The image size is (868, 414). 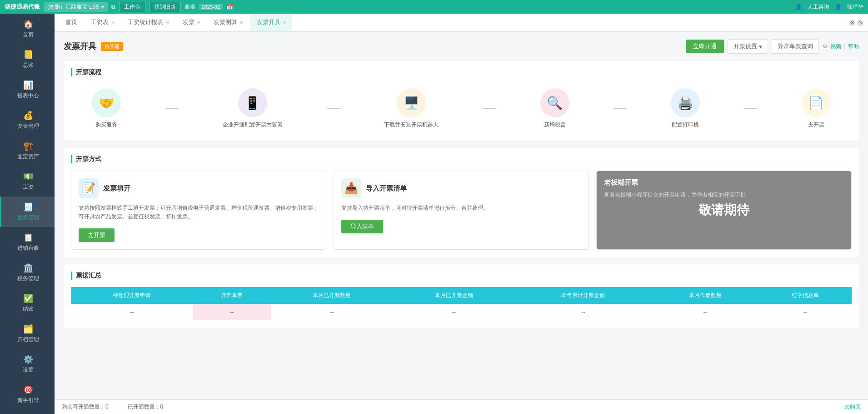 What do you see at coordinates (461, 188) in the screenshot?
I see `import-card-header: 📥 导入开票清单` at bounding box center [461, 188].